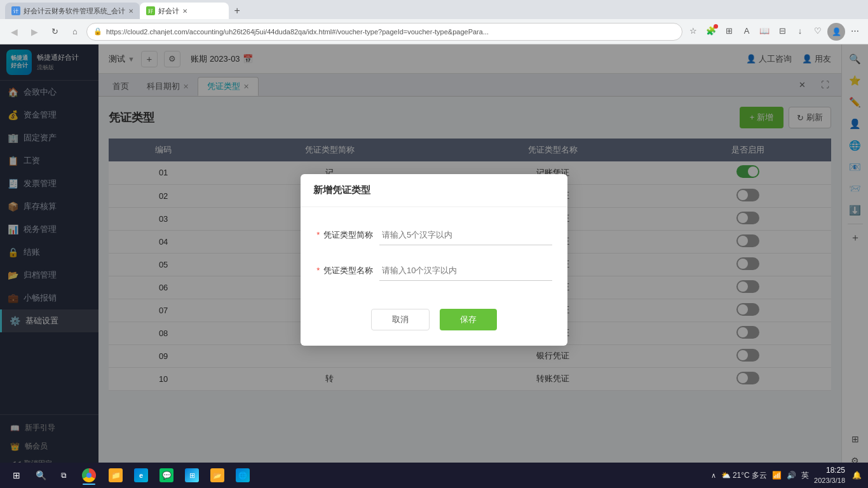 Image resolution: width=868 pixels, height=488 pixels. Describe the element at coordinates (434, 235) in the screenshot. I see `abbr-field-row: * 凭证类型简称` at that location.